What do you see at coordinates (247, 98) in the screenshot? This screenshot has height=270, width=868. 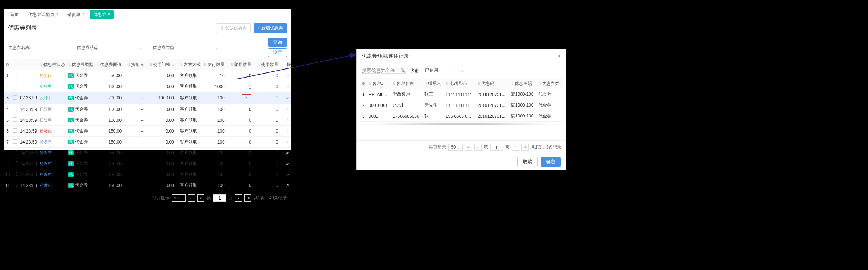 I see `claim-qty-highlighted: 3` at bounding box center [247, 98].